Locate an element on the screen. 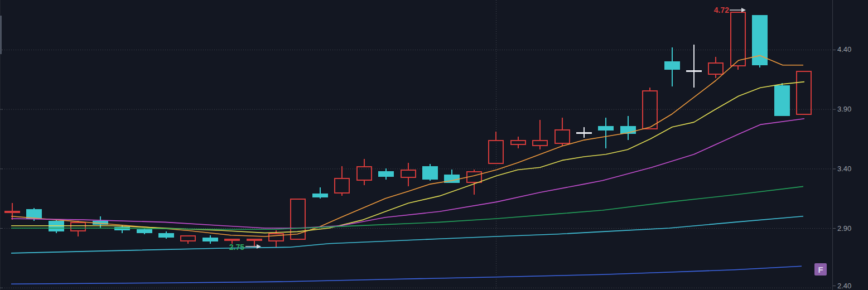 Image resolution: width=868 pixels, height=290 pixels. y-axis-label: 3.90 is located at coordinates (845, 109).